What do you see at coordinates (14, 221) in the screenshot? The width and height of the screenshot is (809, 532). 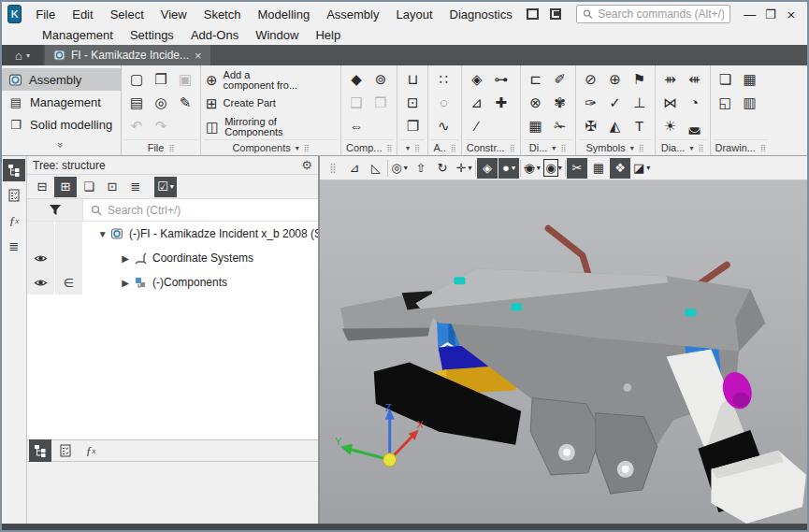 I see `variables-panel-icon: ƒx` at bounding box center [14, 221].